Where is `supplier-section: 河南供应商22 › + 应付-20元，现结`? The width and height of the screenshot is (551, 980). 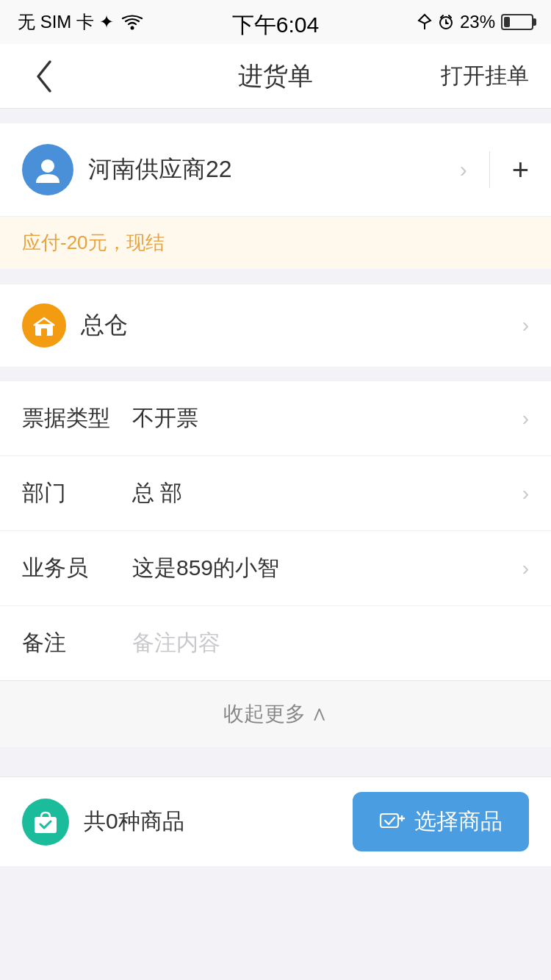
supplier-section: 河南供应商22 › + 应付-20元，现结 is located at coordinates (276, 196).